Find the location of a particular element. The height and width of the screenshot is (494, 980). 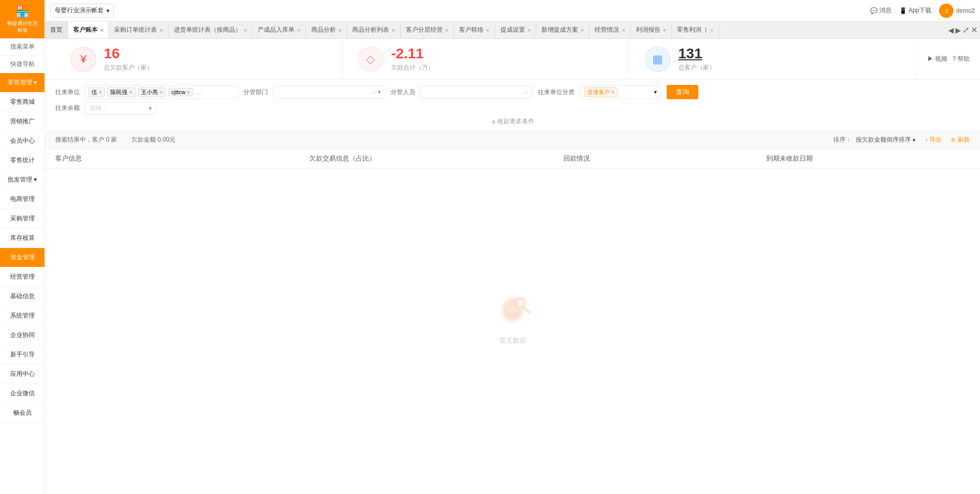

sidebar-item-member: 会员中心 is located at coordinates (22, 141).